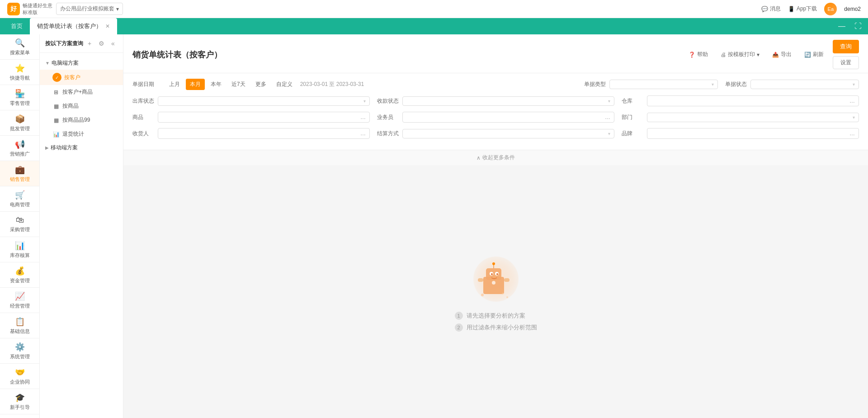  What do you see at coordinates (846, 47) in the screenshot?
I see `query-btn: 查询` at bounding box center [846, 47].